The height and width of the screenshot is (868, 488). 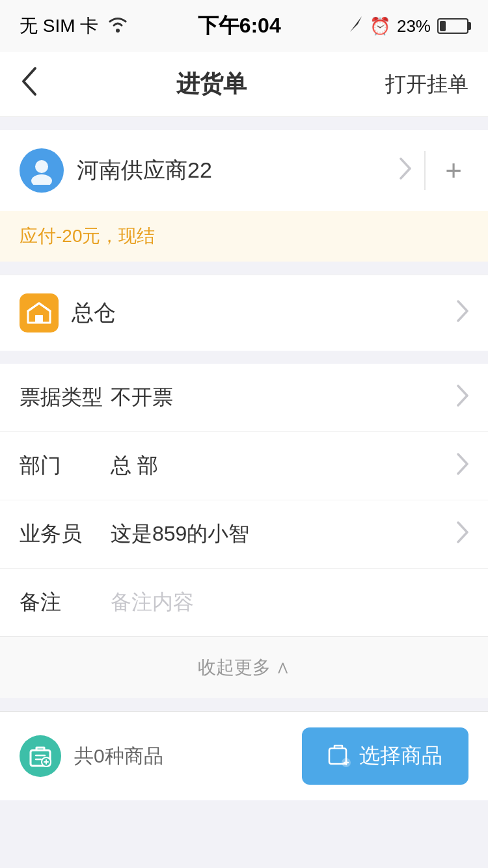 What do you see at coordinates (453, 26) in the screenshot?
I see `battery-icon` at bounding box center [453, 26].